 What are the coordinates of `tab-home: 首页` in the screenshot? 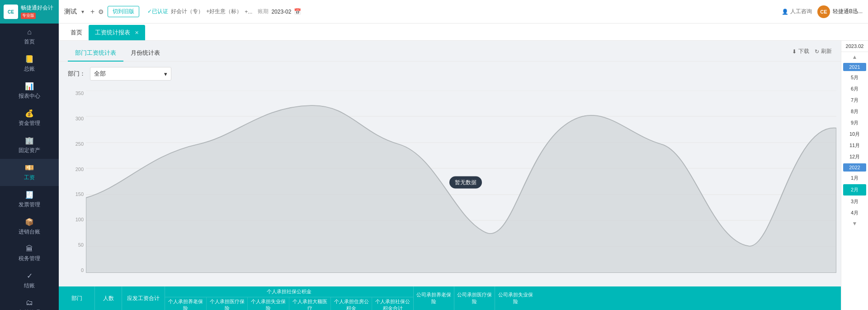 It's located at (76, 33).